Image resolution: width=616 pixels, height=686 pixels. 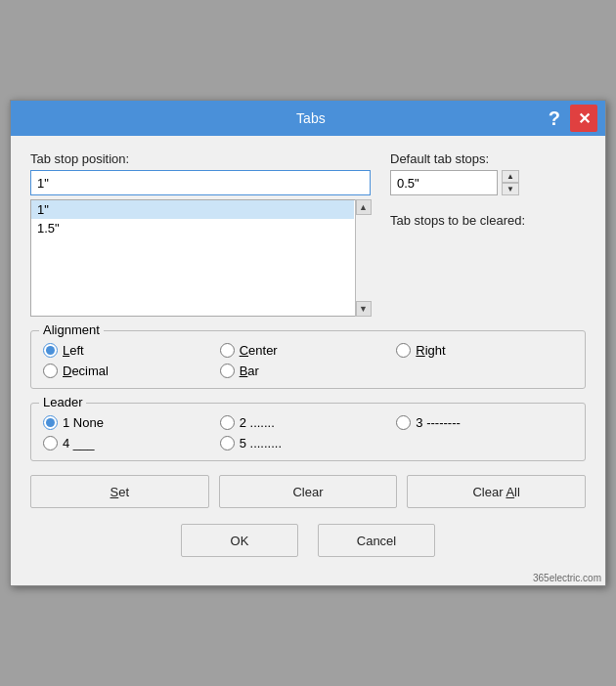 I want to click on leader-4-label: 4 ___, so click(x=78, y=444).